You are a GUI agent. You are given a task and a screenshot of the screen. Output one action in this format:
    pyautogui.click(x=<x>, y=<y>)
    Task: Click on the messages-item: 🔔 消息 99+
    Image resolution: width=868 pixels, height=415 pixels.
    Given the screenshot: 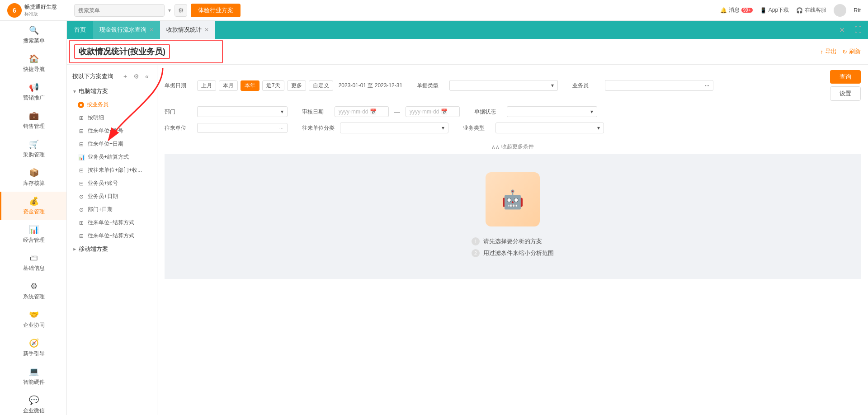 What is the action you would take?
    pyautogui.click(x=736, y=10)
    